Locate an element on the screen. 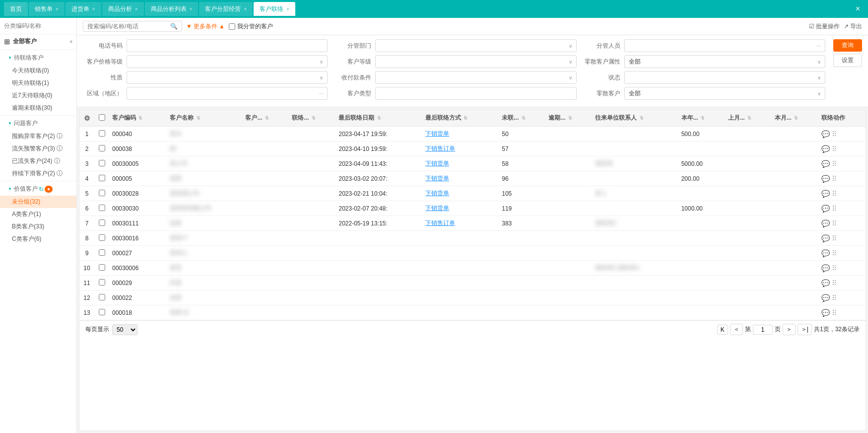  filter-select-scatter-attr: 全部 ∨ is located at coordinates (725, 62).